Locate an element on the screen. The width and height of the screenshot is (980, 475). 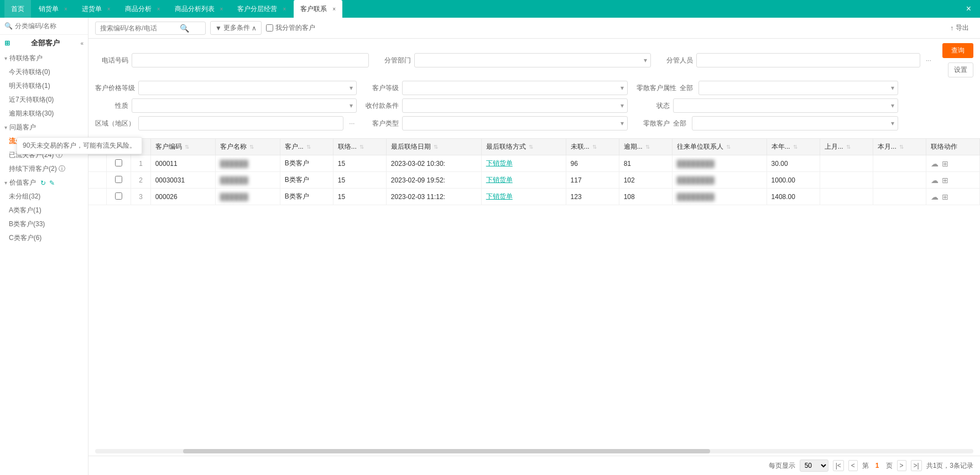
nav-tab-sales: 销货单 × is located at coordinates (53, 9).